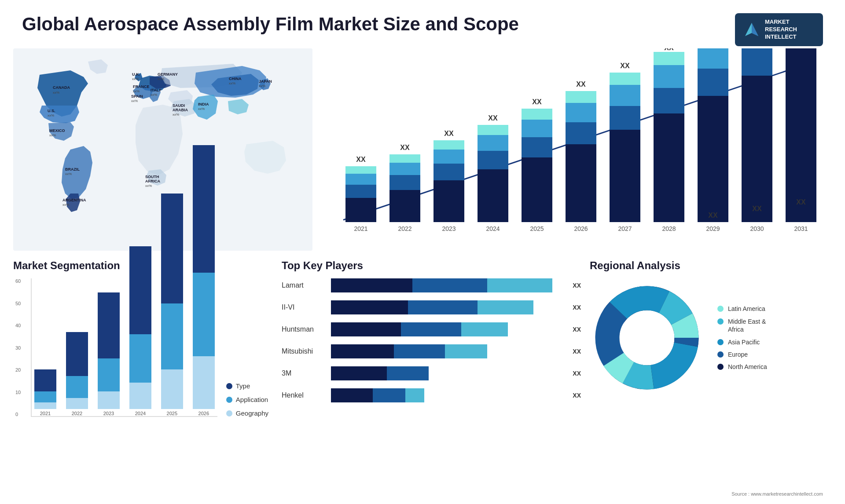 The image size is (845, 504). What do you see at coordinates (45, 405) in the screenshot?
I see `seg-bar-2021-geo` at bounding box center [45, 405].